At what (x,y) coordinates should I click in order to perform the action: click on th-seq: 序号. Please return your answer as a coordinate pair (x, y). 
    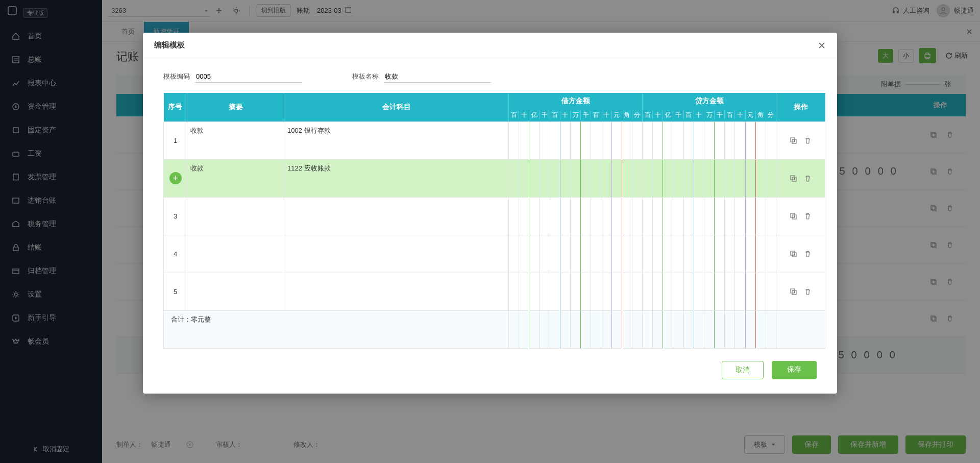
    Looking at the image, I should click on (176, 107).